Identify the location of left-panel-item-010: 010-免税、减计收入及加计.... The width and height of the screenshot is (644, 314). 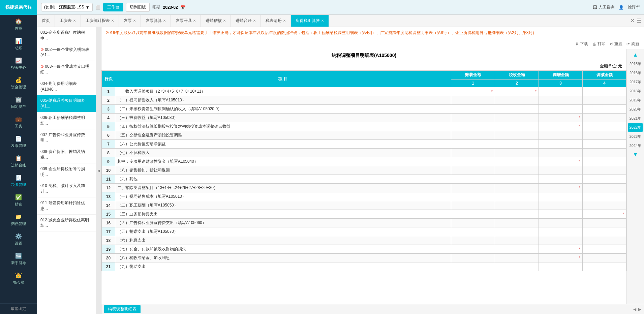
(66, 189).